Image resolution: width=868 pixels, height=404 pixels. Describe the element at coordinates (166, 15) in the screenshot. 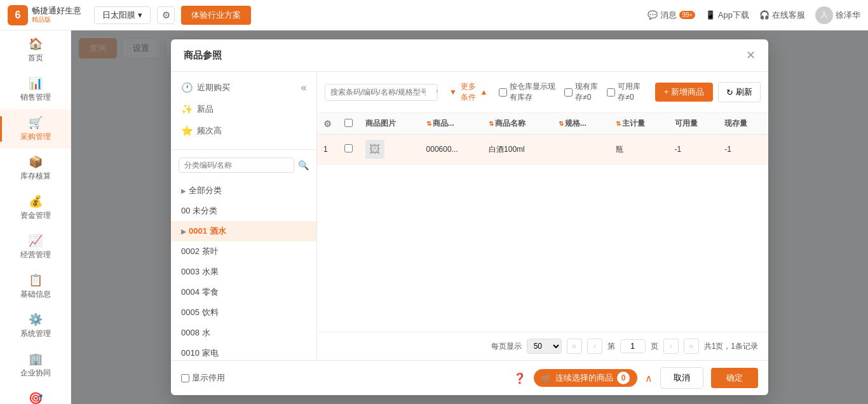

I see `gear-icon: ⚙` at that location.